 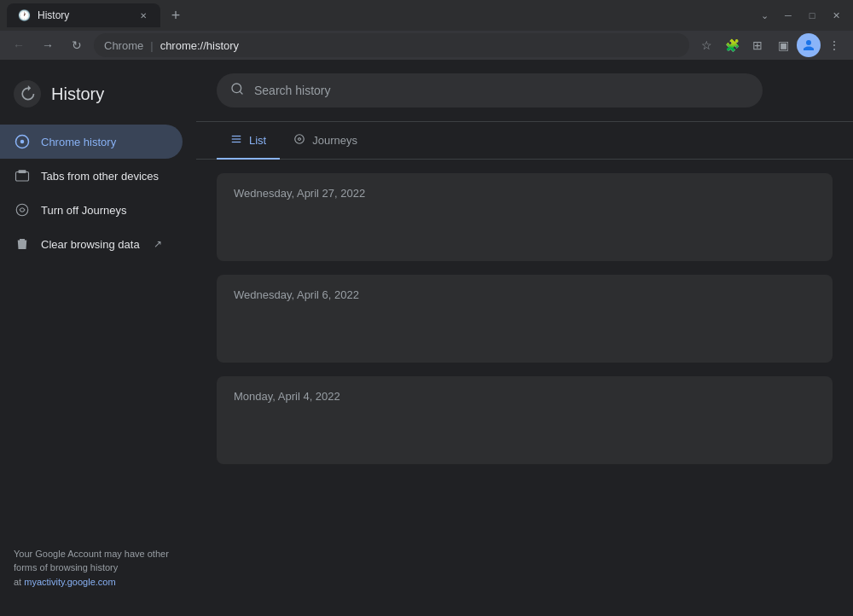 What do you see at coordinates (800, 15) in the screenshot?
I see `window-controls: ⌄ ─ □ ✕` at bounding box center [800, 15].